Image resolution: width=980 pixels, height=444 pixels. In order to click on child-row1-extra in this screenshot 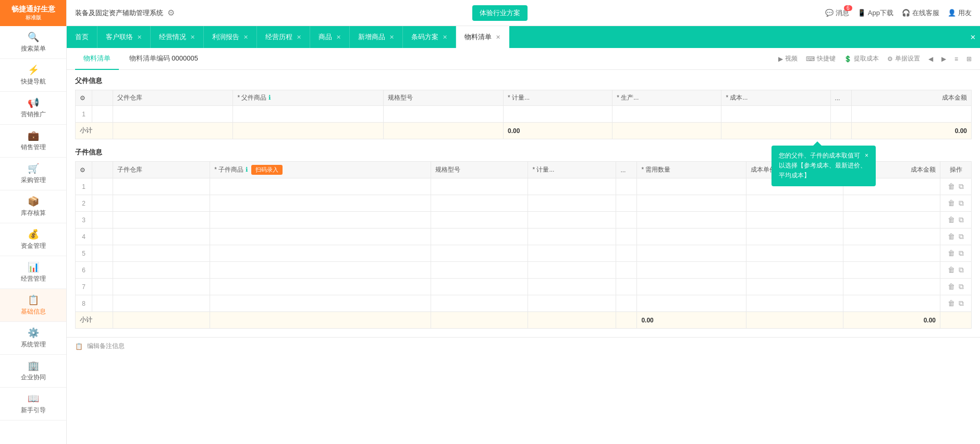, I will do `click(627, 187)`.